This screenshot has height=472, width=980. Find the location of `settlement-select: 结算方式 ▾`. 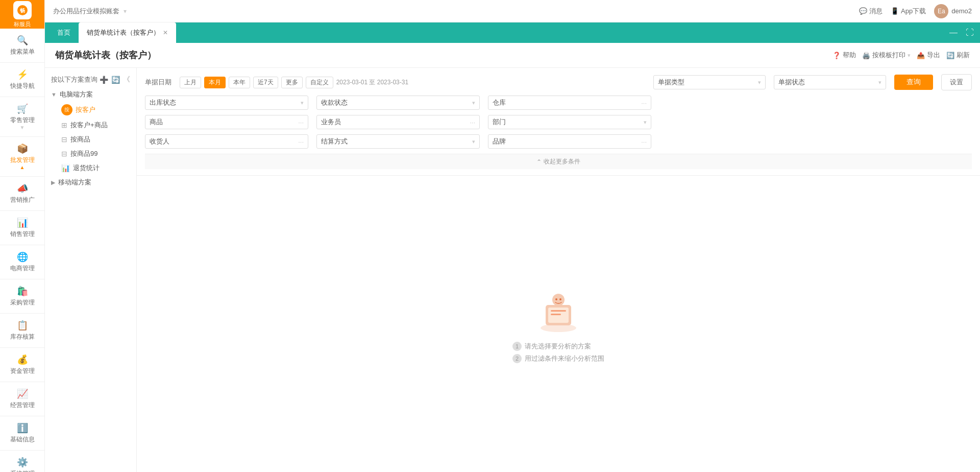

settlement-select: 结算方式 ▾ is located at coordinates (398, 141).